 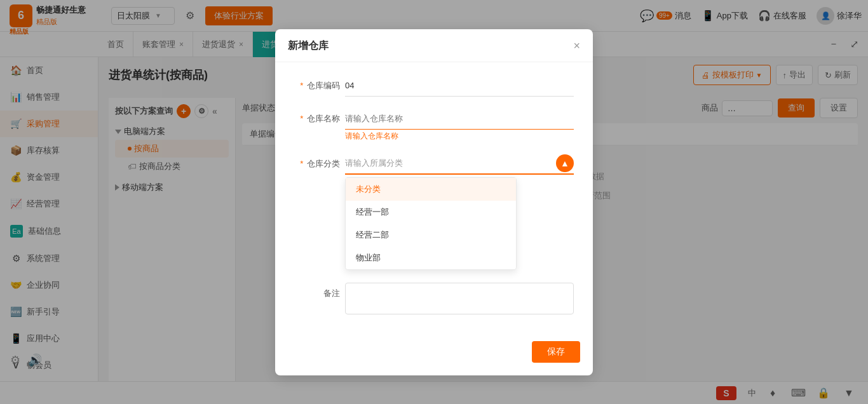 I want to click on category-dropdown: 未分类 经营一部 经营二部 物业部, so click(x=431, y=224).